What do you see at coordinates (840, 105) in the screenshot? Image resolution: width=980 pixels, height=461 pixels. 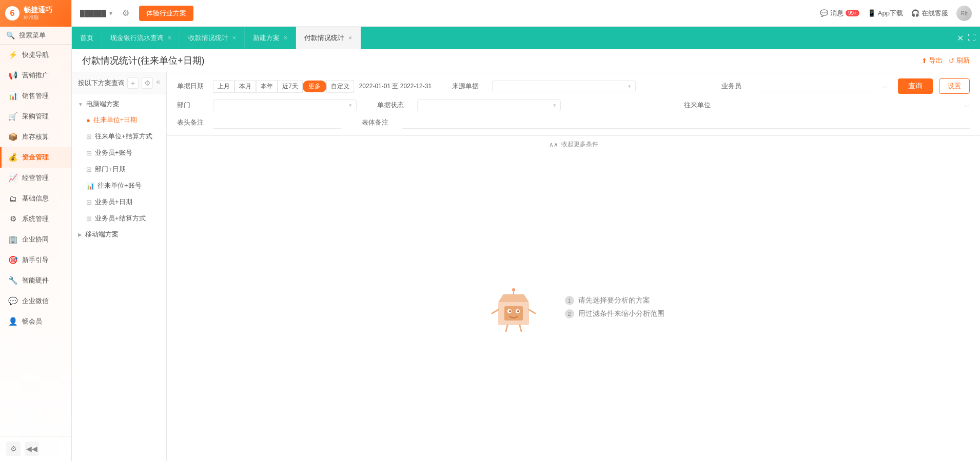 I see `counterpart-input` at bounding box center [840, 105].